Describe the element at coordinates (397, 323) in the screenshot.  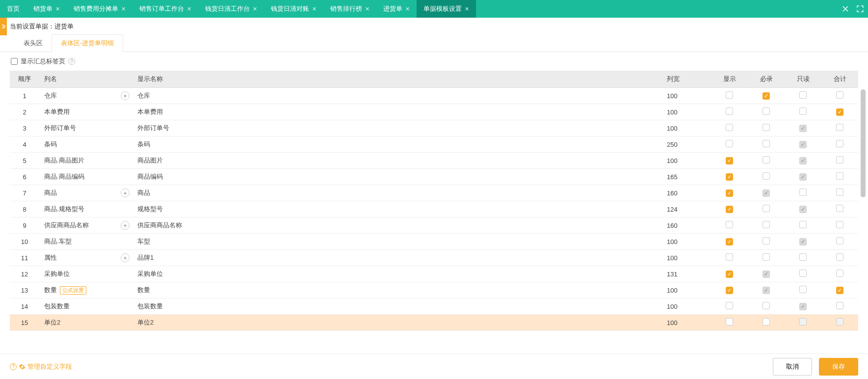
I see `cell-display: 单位2` at that location.